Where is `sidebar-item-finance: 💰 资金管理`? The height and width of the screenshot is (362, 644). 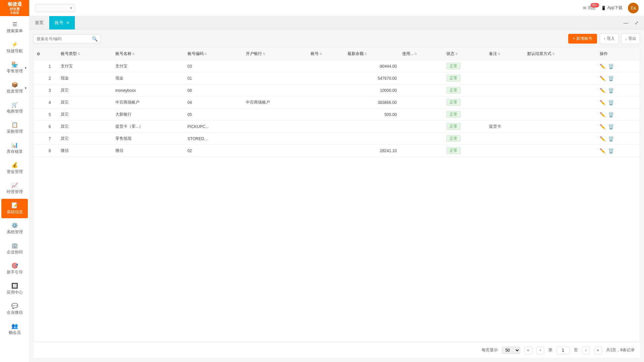 sidebar-item-finance: 💰 资金管理 is located at coordinates (15, 168).